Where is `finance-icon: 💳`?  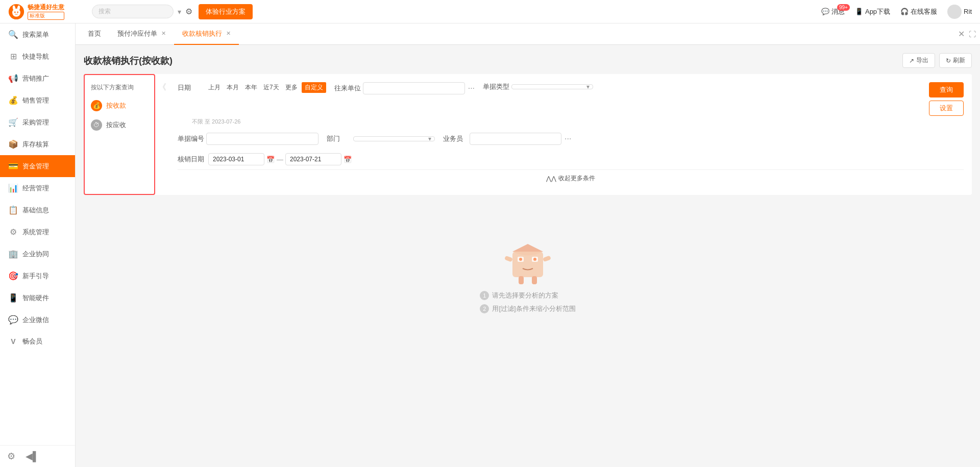
finance-icon: 💳 is located at coordinates (13, 166).